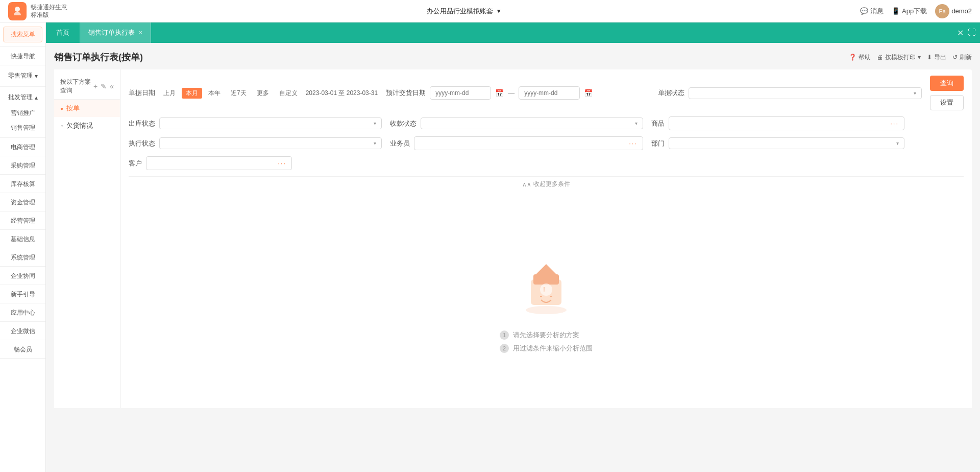 The image size is (980, 472). Describe the element at coordinates (504, 348) in the screenshot. I see `tip-num-2: 2` at that location.